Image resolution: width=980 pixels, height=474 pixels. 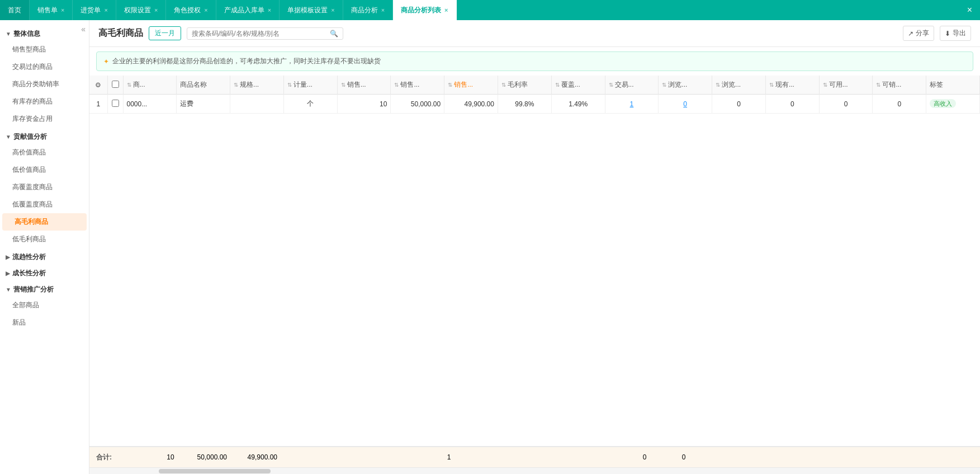 I want to click on nav-item-8: 商品分析列表×, so click(x=425, y=10).